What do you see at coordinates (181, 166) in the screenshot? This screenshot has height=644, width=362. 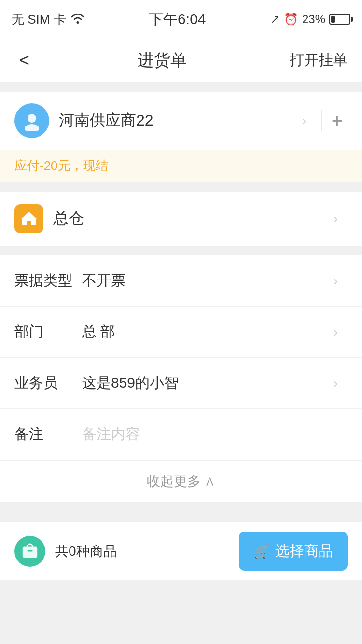 I see `notice-bar: 应付-20元，现结` at bounding box center [181, 166].